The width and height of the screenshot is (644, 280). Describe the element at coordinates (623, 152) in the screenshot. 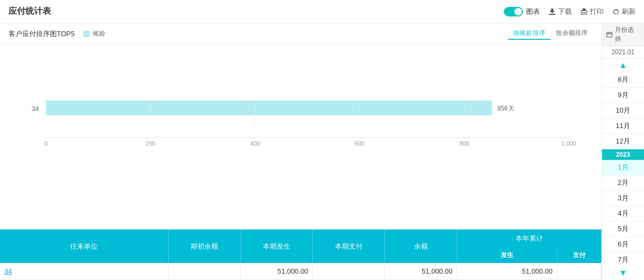

I see `right-sidebar: 月份选择 2021.01 ▲ 8月 9月 10月 11月 12月 2023 1月…` at that location.